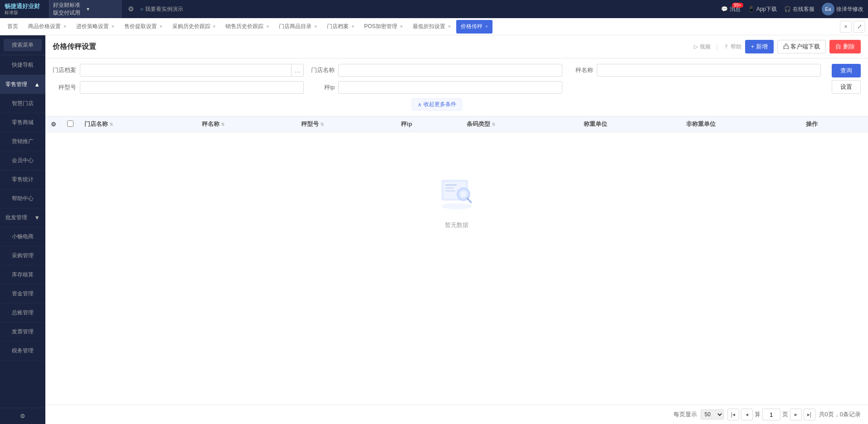 The height and width of the screenshot is (424, 868). What do you see at coordinates (186, 70) in the screenshot?
I see `store-file-input` at bounding box center [186, 70].